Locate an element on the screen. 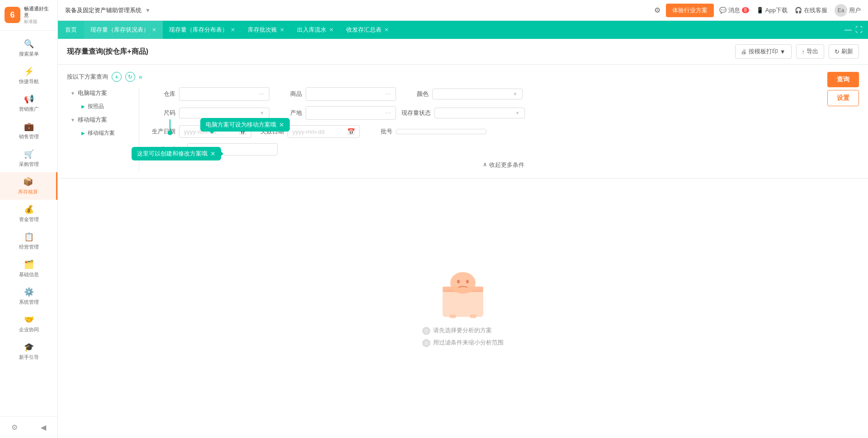  export-btn: ↑ 导出 is located at coordinates (810, 52).